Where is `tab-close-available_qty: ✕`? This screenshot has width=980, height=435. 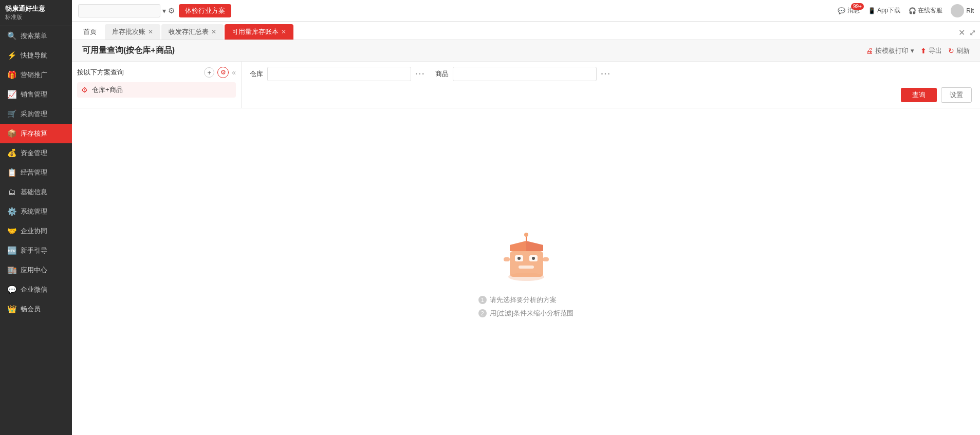
tab-close-available_qty: ✕ is located at coordinates (284, 32).